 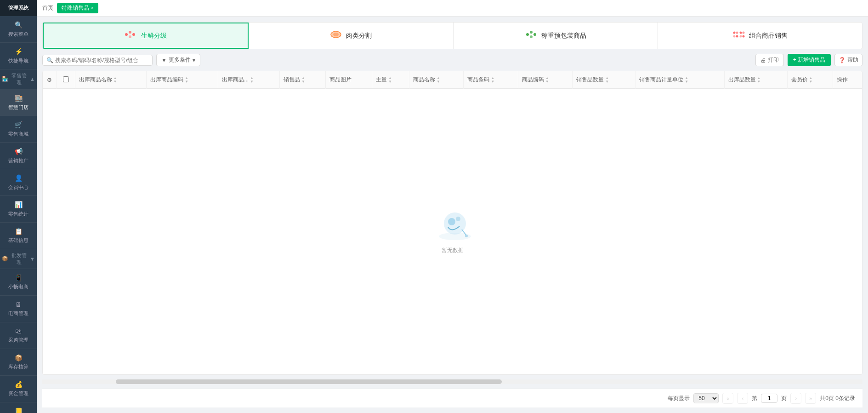 What do you see at coordinates (679, 398) in the screenshot?
I see `per-page-label: 每页显示` at bounding box center [679, 398].